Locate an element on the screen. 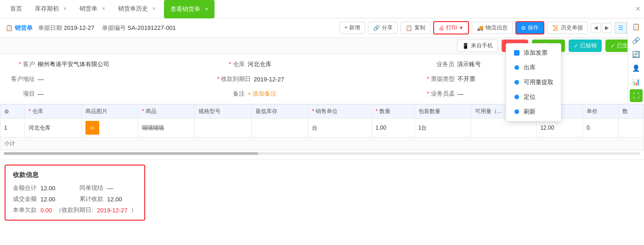 The height and width of the screenshot is (245, 644). customer-row: 客户 柳州粤港平安气体有限公司 is located at coordinates (112, 64).